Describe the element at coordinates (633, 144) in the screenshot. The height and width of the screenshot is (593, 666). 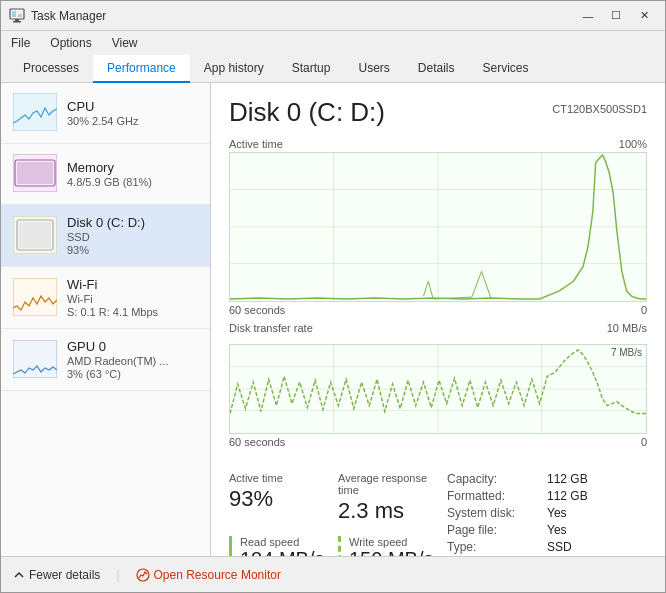
I see `chart1-label-right: 100%` at that location.